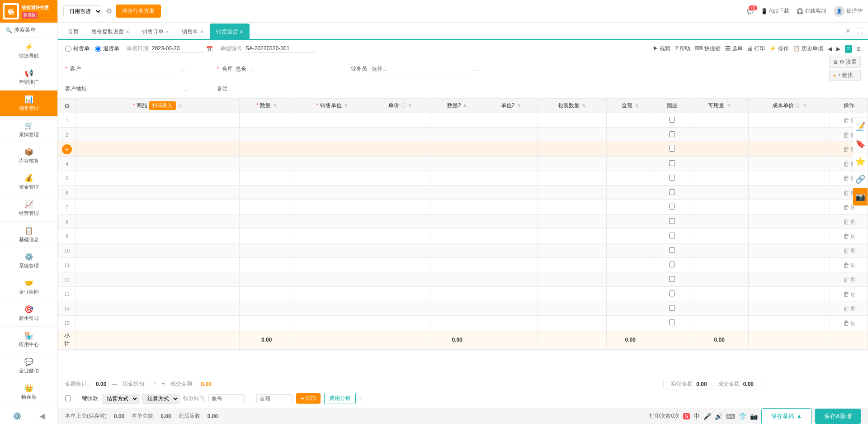  What do you see at coordinates (193, 32) in the screenshot?
I see `tab-sale-bill: 销售单 ✕` at bounding box center [193, 32].